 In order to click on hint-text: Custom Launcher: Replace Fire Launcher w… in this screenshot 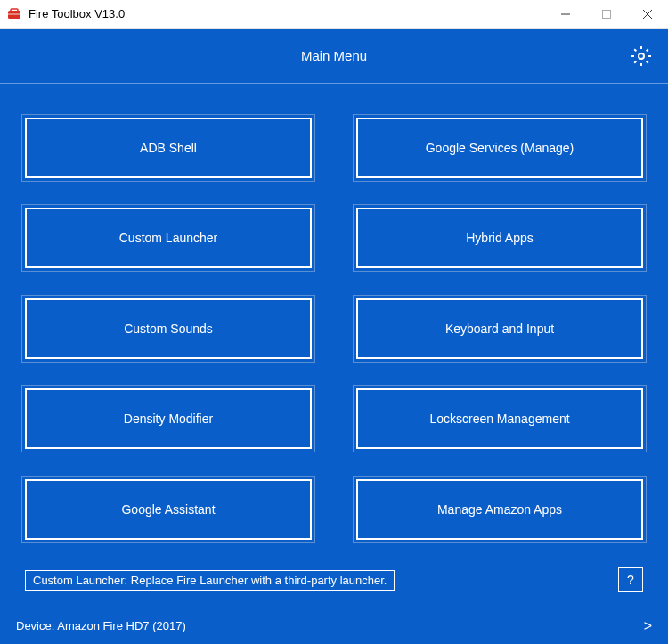, I will do `click(210, 581)`.